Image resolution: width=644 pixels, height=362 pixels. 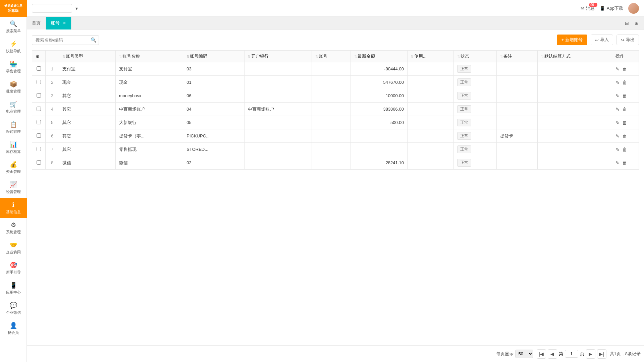 I want to click on user-avatar, so click(x=634, y=8).